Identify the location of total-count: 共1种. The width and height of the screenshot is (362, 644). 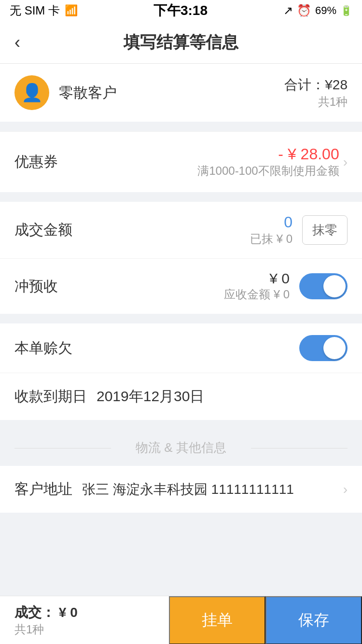
(316, 102).